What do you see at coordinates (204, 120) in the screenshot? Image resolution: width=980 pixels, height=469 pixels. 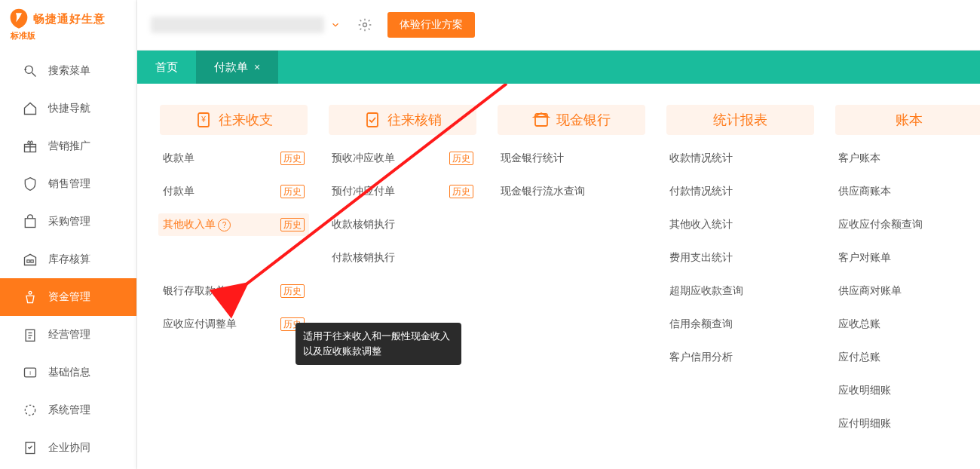 I see `receipt-icon: ¥` at bounding box center [204, 120].